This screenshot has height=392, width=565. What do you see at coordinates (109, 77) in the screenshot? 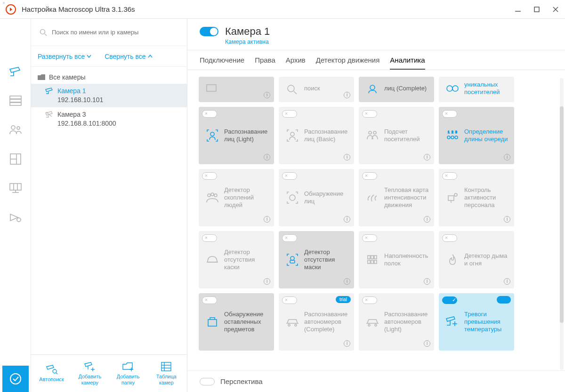
I see `tree-root: Все камеры` at bounding box center [109, 77].